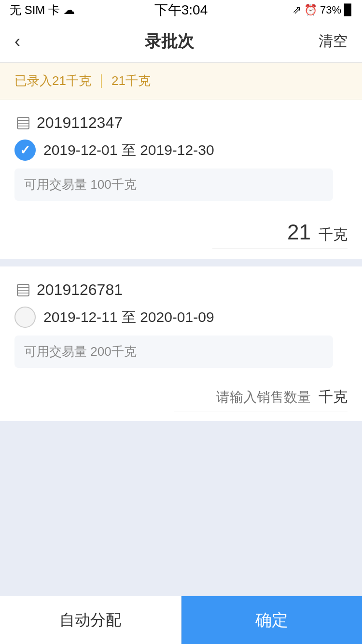 The width and height of the screenshot is (362, 644). What do you see at coordinates (23, 123) in the screenshot?
I see `batch1-icon` at bounding box center [23, 123].